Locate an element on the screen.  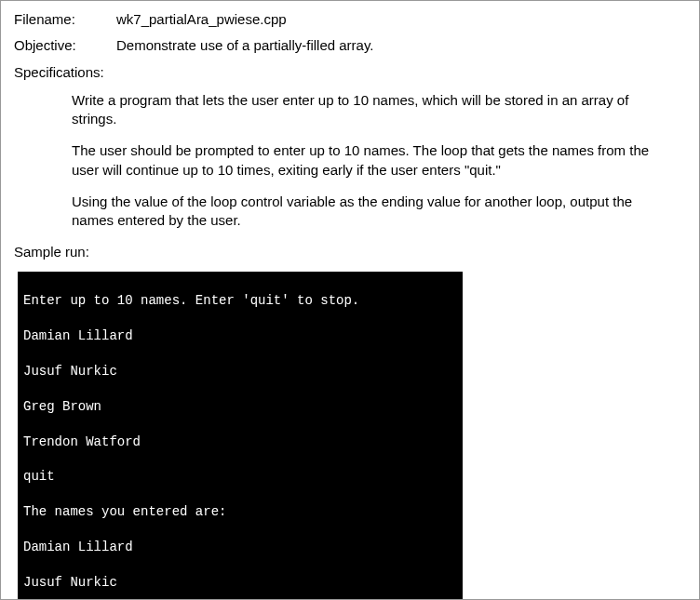
console-line: Enter up to 10 names. Enter 'quit' to st… is located at coordinates (240, 301).